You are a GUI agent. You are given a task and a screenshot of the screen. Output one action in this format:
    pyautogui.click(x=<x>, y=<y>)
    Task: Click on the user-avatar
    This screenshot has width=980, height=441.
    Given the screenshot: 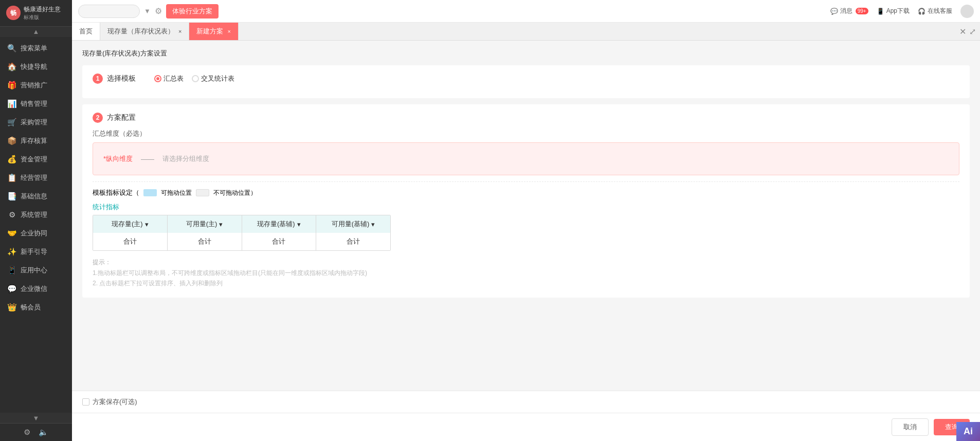 What is the action you would take?
    pyautogui.click(x=967, y=11)
    